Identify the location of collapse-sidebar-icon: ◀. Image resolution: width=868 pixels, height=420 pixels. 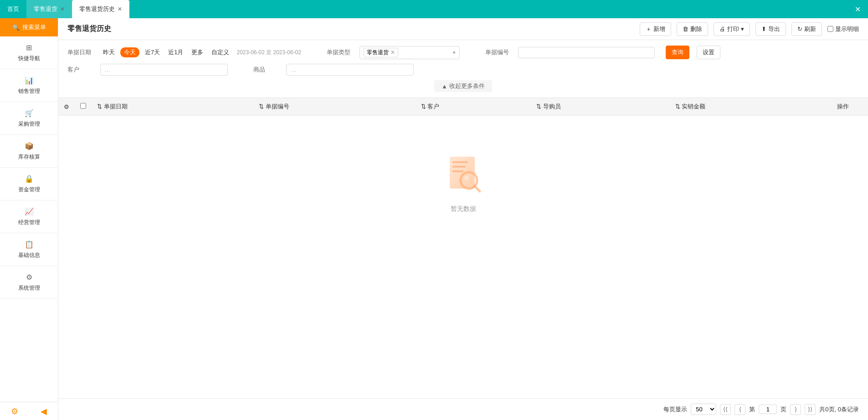
(44, 411).